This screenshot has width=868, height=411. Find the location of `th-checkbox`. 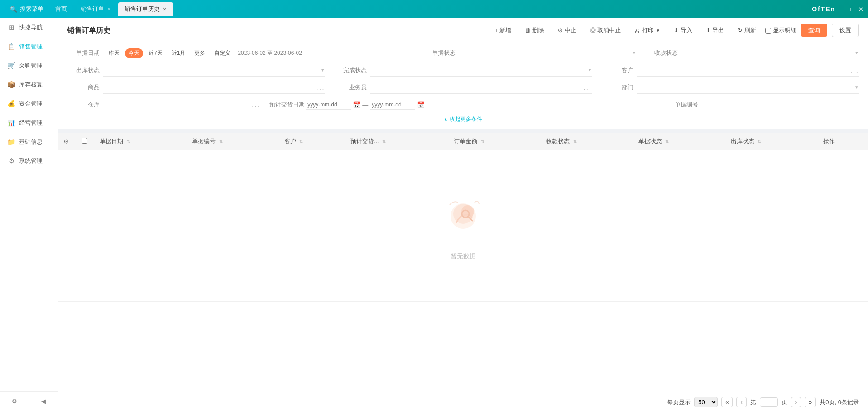

th-checkbox is located at coordinates (85, 141).